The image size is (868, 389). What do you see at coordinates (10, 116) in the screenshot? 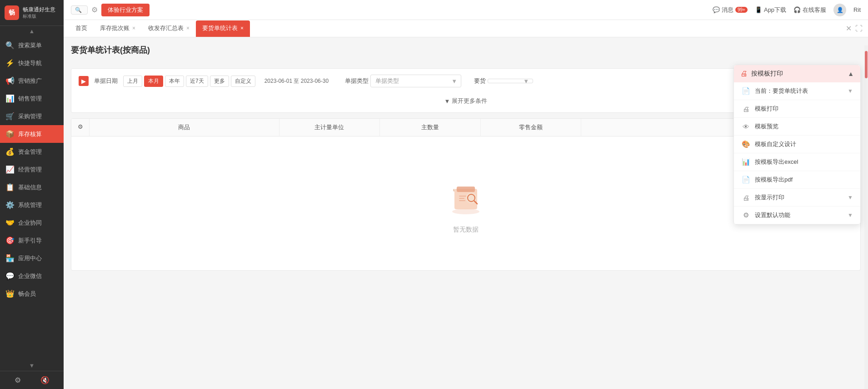
I see `purchase-icon: 🛒` at bounding box center [10, 116].